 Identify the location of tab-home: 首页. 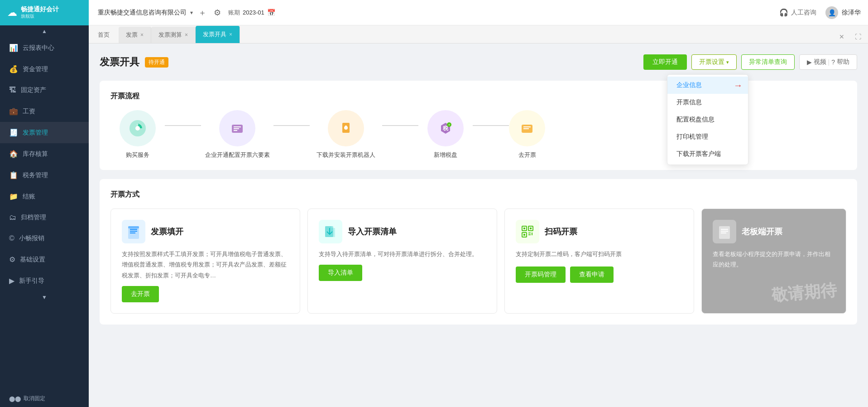
(104, 35).